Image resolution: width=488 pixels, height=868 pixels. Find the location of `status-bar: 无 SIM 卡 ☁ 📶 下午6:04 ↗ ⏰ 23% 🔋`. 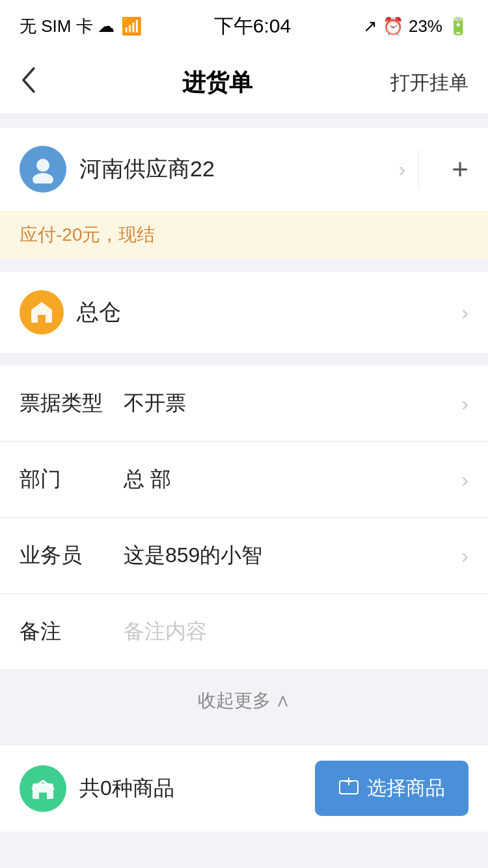

status-bar: 无 SIM 卡 ☁ 📶 下午6:04 ↗ ⏰ 23% 🔋 is located at coordinates (244, 26).